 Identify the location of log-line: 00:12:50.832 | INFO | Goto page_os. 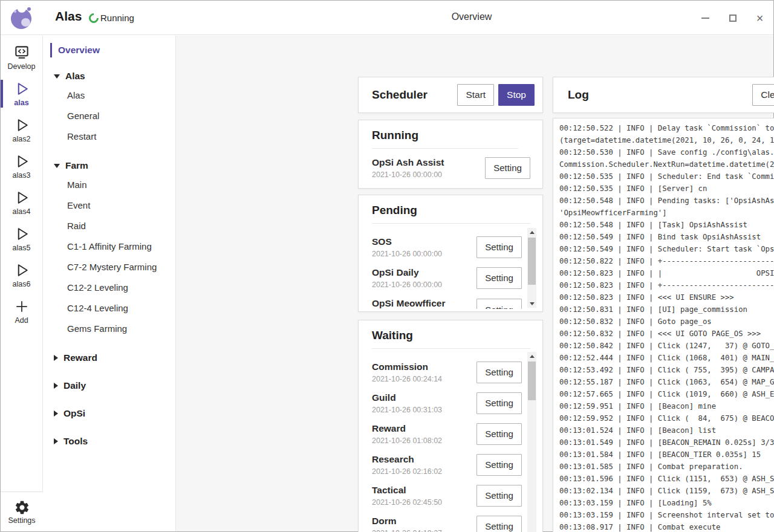
(666, 322).